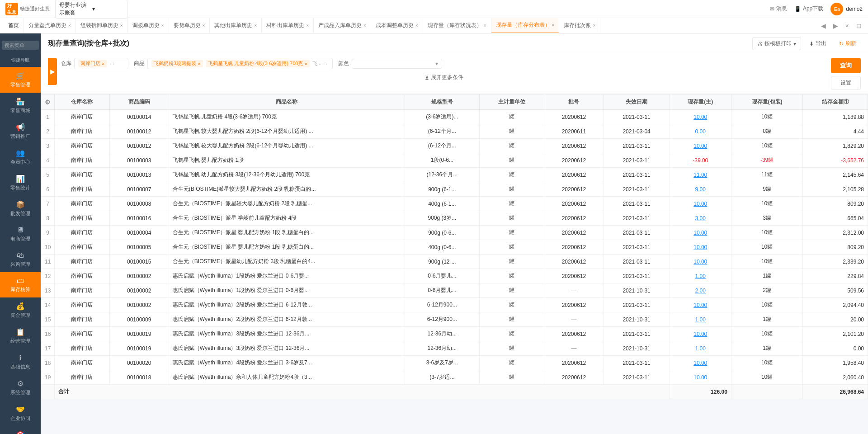  I want to click on warehouse-tag-close: ×, so click(103, 64).